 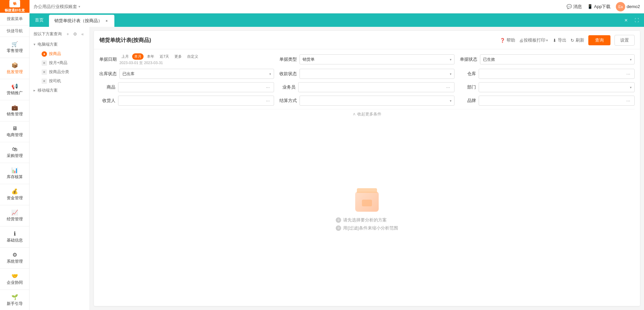 What do you see at coordinates (377, 74) in the screenshot?
I see `receipt-status-select: ▾` at bounding box center [377, 74].